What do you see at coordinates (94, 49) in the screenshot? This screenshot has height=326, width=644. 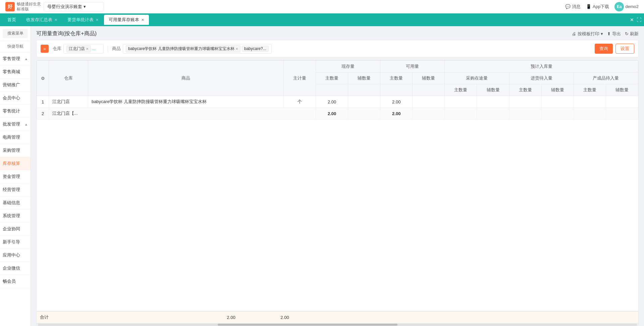 I see `warehouse-more: ...` at bounding box center [94, 49].